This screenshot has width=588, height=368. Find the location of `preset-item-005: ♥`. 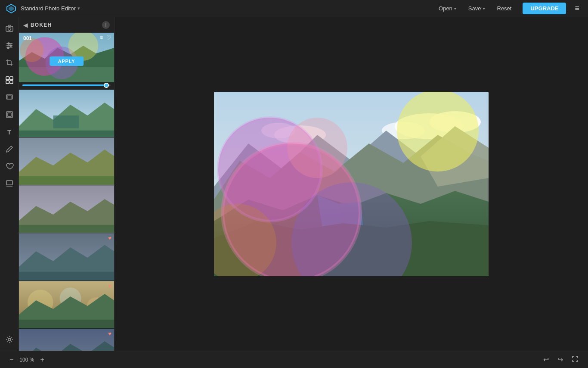

preset-item-005: ♥ is located at coordinates (66, 257).